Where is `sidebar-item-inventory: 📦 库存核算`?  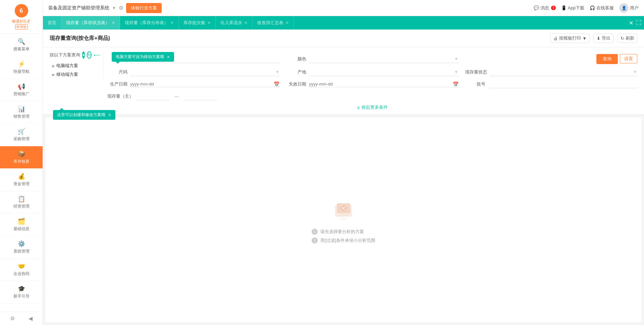 sidebar-item-inventory: 📦 库存核算 is located at coordinates (21, 158).